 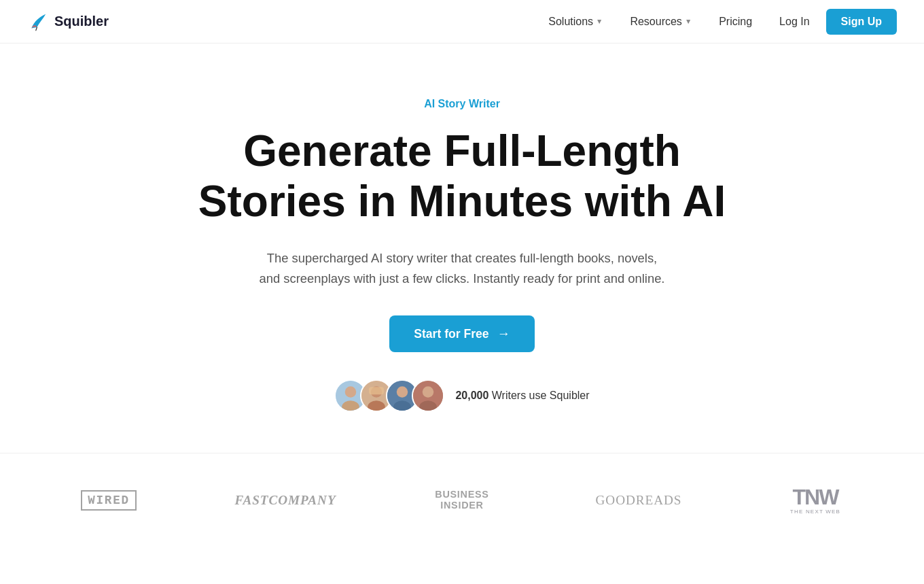 I want to click on social-proof: 20,000 Writers use Squibler, so click(x=462, y=396).